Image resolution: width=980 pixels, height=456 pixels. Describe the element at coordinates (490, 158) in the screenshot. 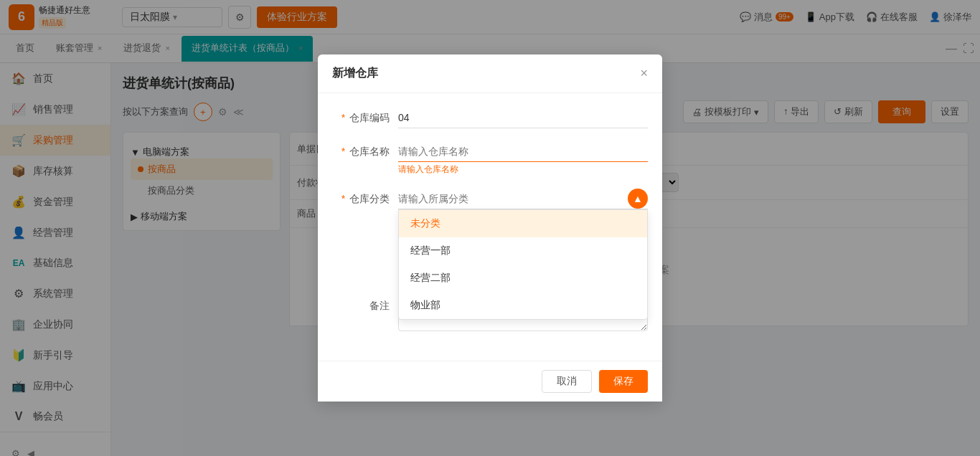

I see `form-row-name: * 仓库名称 请输入仓库名称` at that location.